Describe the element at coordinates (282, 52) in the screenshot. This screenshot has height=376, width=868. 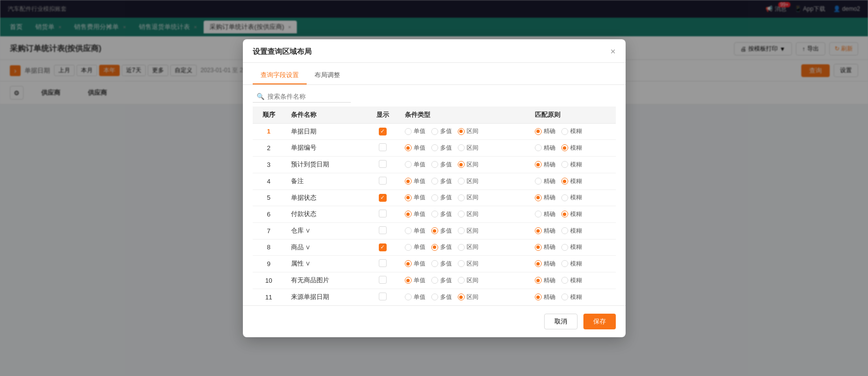
I see `dialog-title: 设置查询区域布局` at that location.